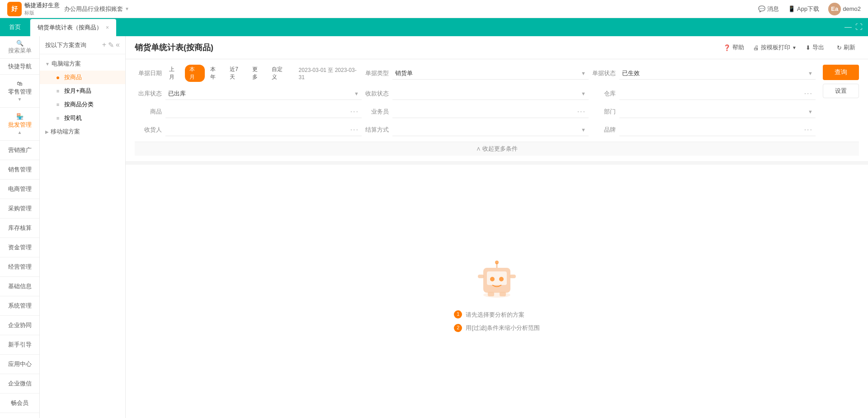  Describe the element at coordinates (497, 148) in the screenshot. I see `collapse-bar-label: ∧ 收起更多条件` at that location.